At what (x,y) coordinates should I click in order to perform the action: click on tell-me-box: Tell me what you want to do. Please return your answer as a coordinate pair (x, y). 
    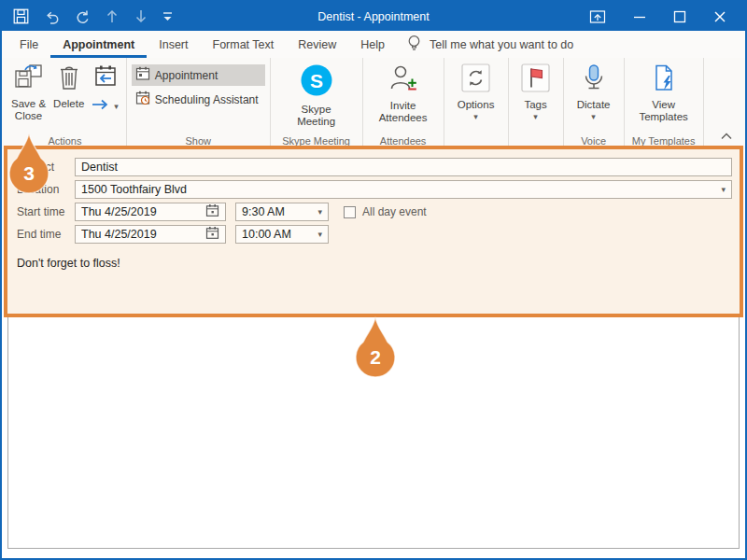
    Looking at the image, I should click on (489, 45).